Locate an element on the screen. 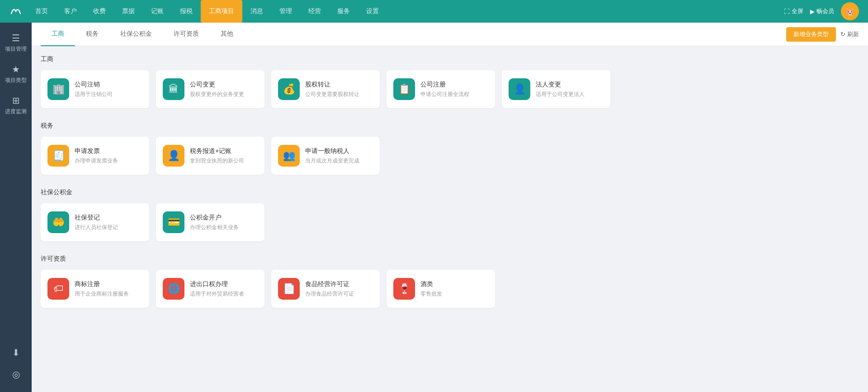 Image resolution: width=868 pixels, height=392 pixels. tabs-bar: 工商税务社保公积金许可资质其他 新增业务类型 ↻ 刷新 is located at coordinates (450, 34).